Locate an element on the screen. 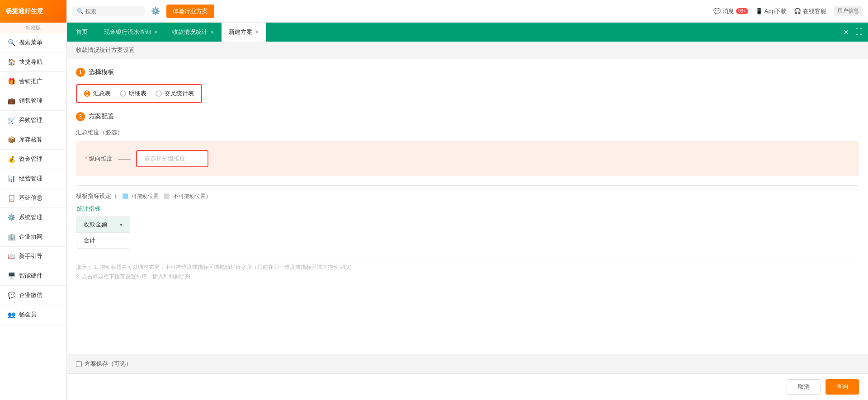  sidebar-item-hardware: 🖥️ 智能硬件 is located at coordinates (33, 276).